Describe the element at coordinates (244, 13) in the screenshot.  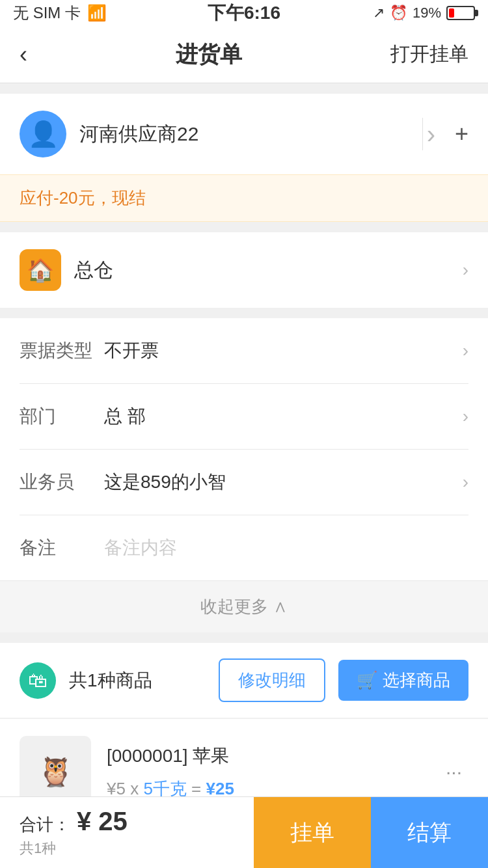
I see `status-bar: 无 SIM 卡 📶 下午6:16 ↗ ⏰ 19%` at that location.